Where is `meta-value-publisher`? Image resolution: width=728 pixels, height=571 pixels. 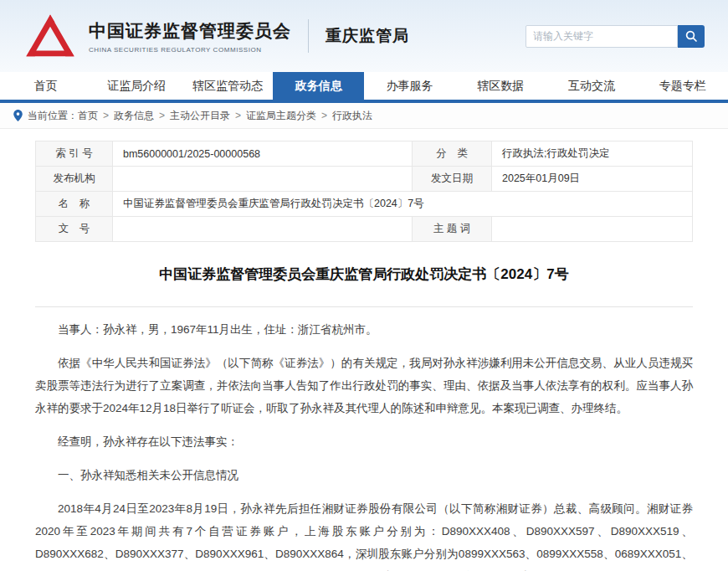 meta-value-publisher is located at coordinates (263, 179).